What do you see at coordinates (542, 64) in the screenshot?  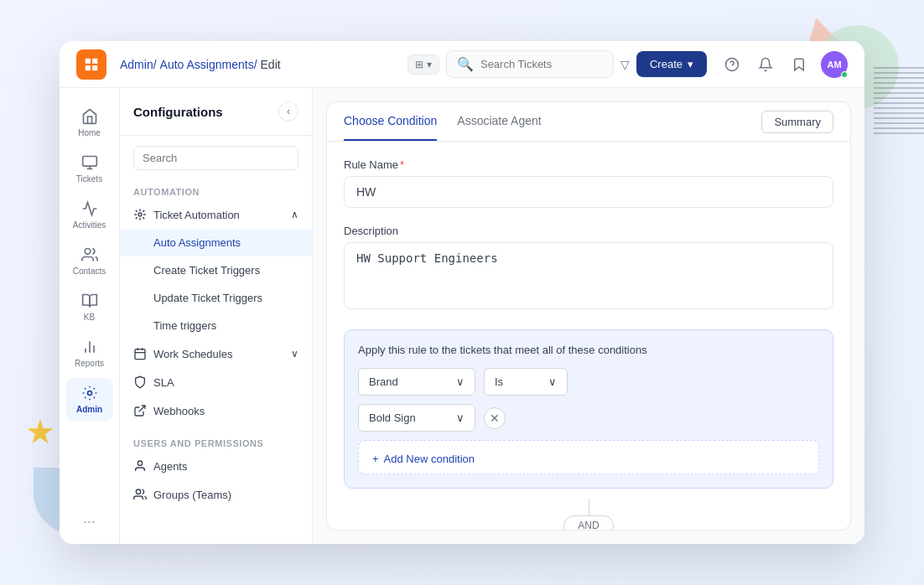 I see `search-input` at bounding box center [542, 64].